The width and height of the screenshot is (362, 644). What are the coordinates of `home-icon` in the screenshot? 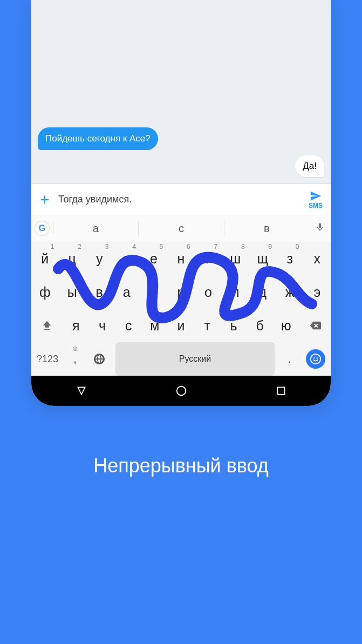 It's located at (181, 391).